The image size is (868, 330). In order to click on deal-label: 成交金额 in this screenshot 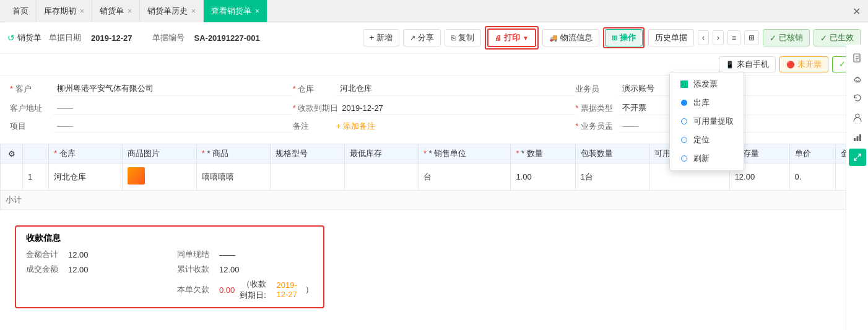, I will do `click(45, 269)`.